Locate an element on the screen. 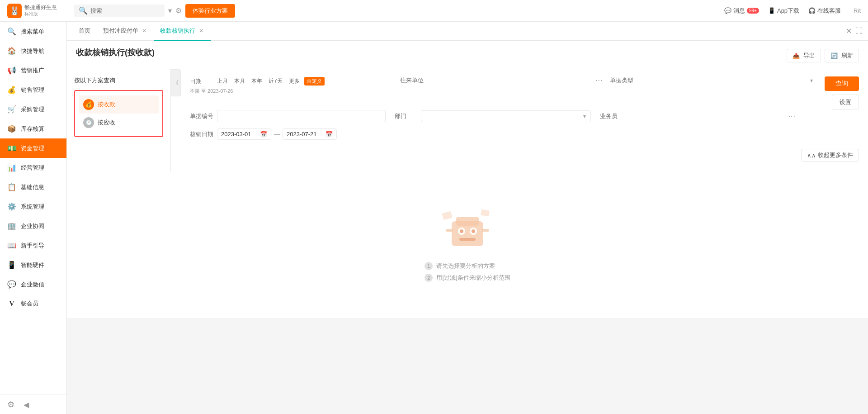 The width and height of the screenshot is (868, 414). sidebar-item-marketing: 📢 营销推广 is located at coordinates (33, 71).